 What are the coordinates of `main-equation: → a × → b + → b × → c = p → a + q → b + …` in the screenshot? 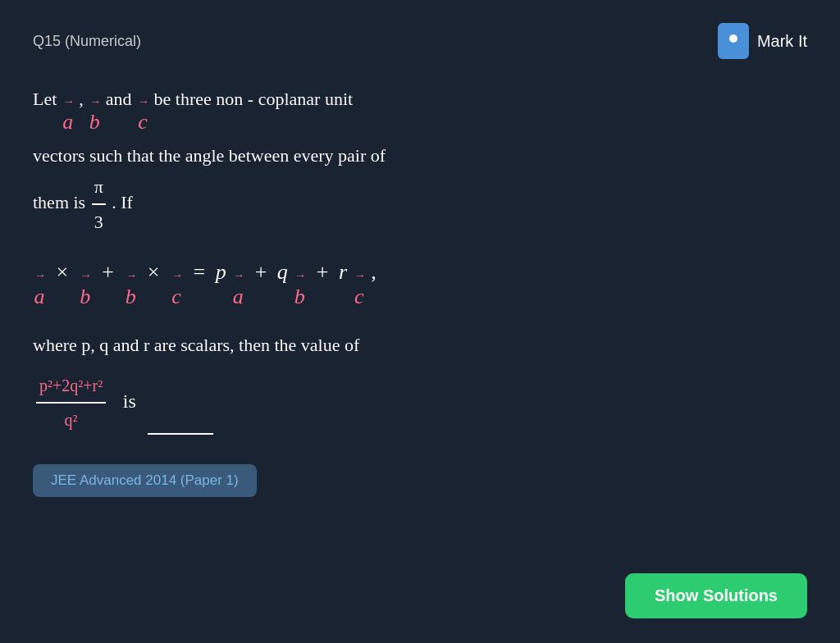 It's located at (420, 285).